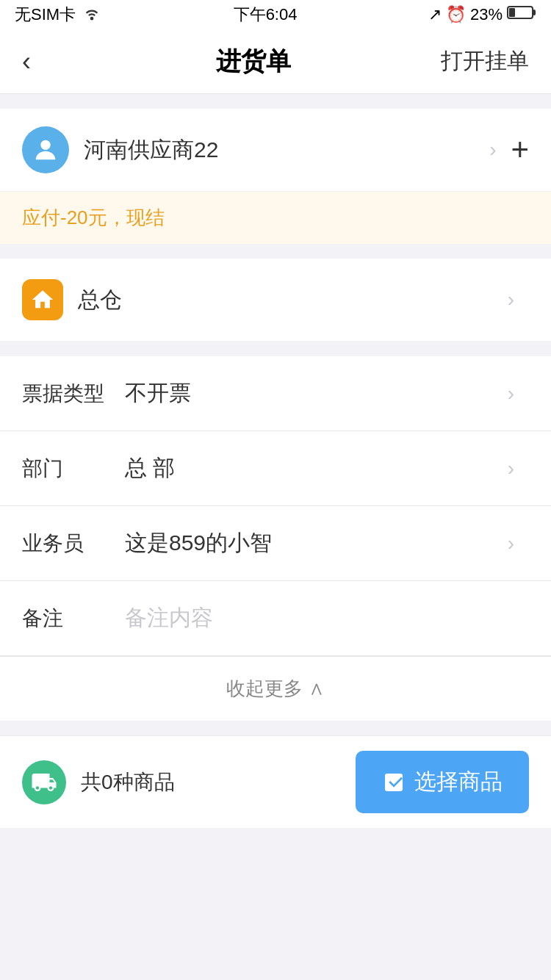 This screenshot has width=551, height=980. Describe the element at coordinates (276, 782) in the screenshot. I see `bottom-bar: 共0种商品 选择商品` at that location.